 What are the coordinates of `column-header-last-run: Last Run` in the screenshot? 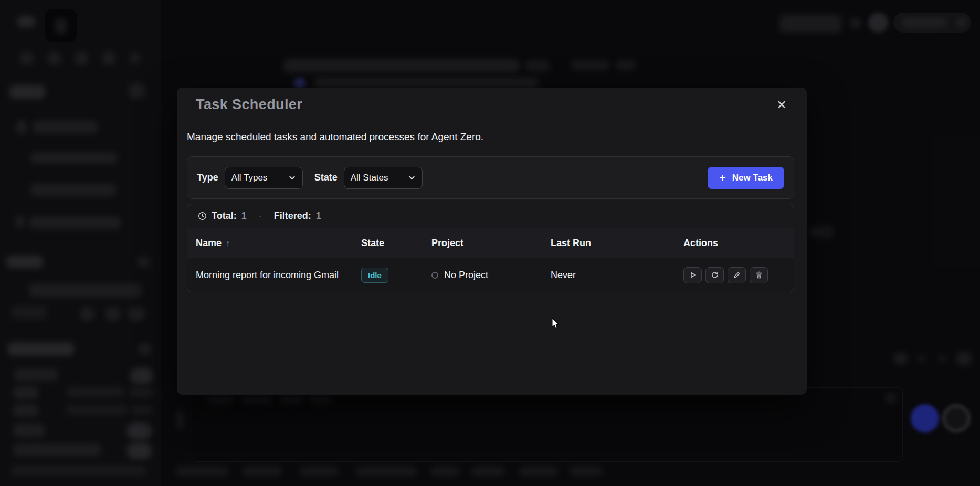 It's located at (617, 244).